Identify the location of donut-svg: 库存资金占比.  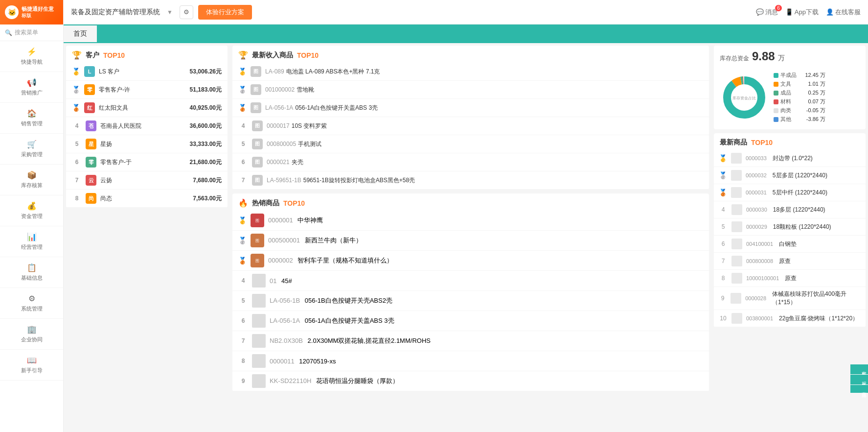
(744, 97).